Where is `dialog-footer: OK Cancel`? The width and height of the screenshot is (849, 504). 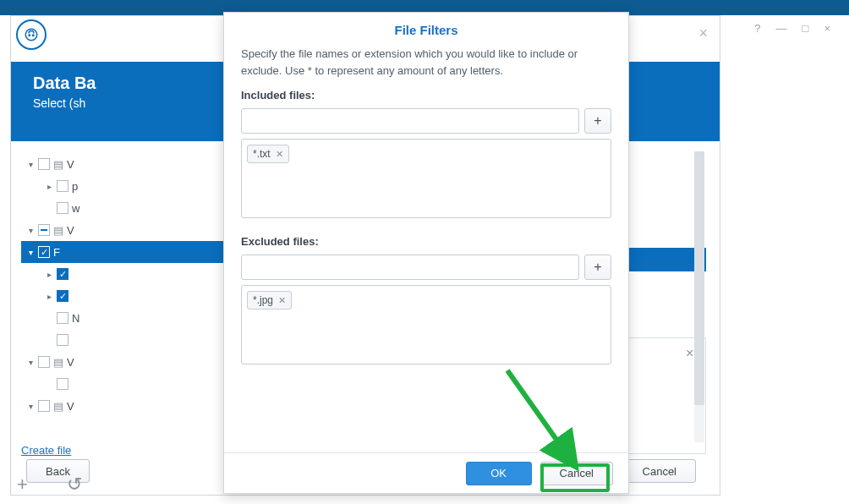
dialog-footer: OK Cancel is located at coordinates (426, 473).